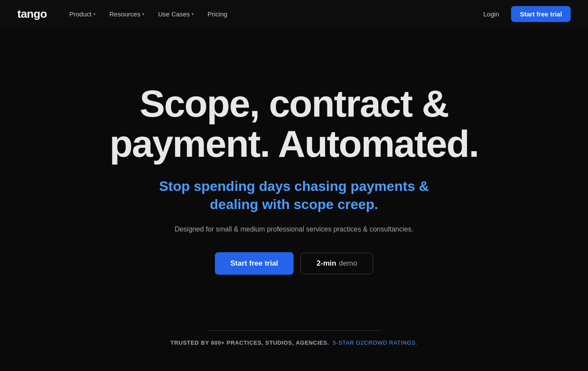  What do you see at coordinates (32, 14) in the screenshot?
I see `logo: tango` at bounding box center [32, 14].